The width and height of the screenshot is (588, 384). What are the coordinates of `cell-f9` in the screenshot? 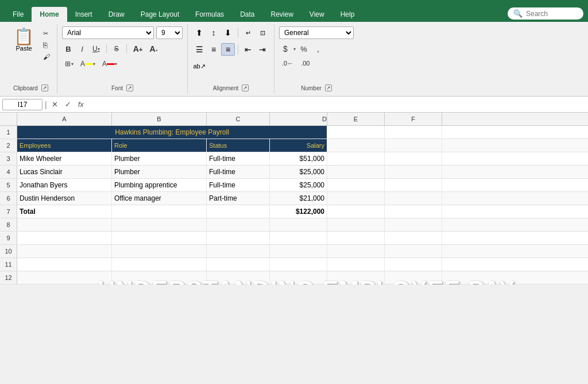 It's located at (413, 238).